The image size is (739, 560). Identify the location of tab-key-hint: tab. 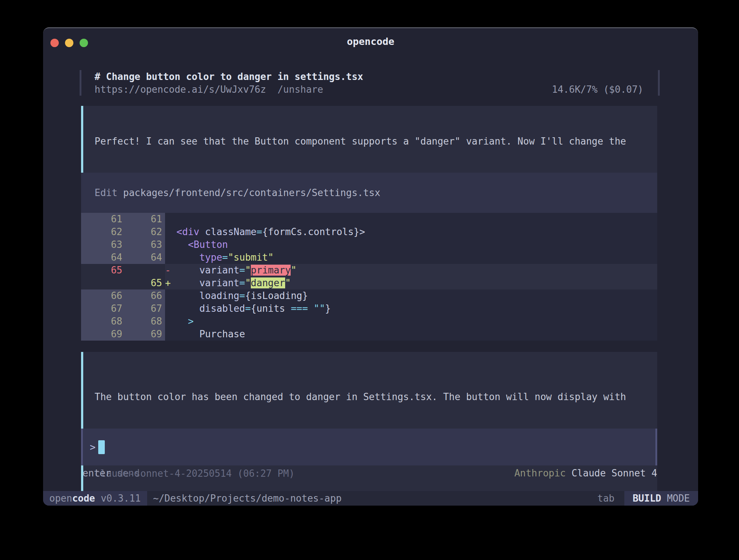
(606, 498).